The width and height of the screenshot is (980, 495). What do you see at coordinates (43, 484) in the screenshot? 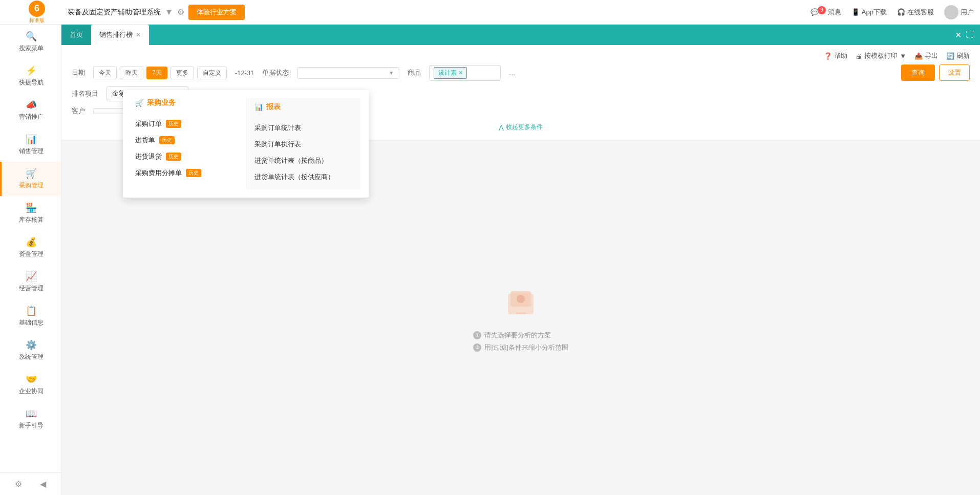
I see `sidebar-collapse-btn: ◀` at bounding box center [43, 484].